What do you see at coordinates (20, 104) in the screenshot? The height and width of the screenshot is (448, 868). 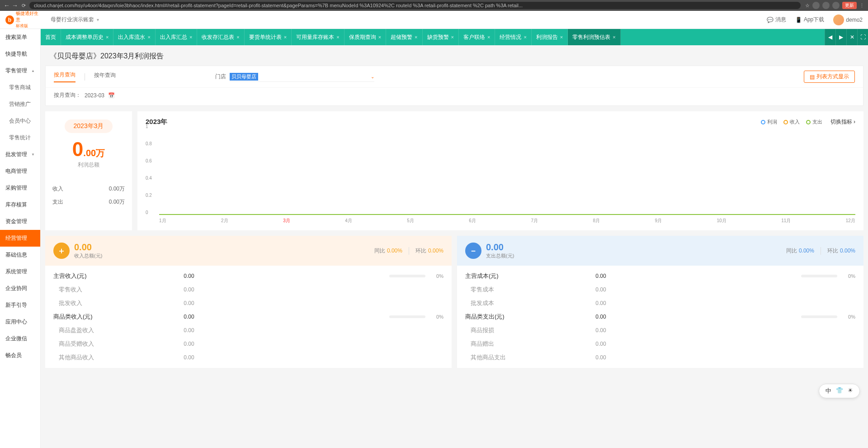 I see `sidebar-item: 营销推广` at bounding box center [20, 104].